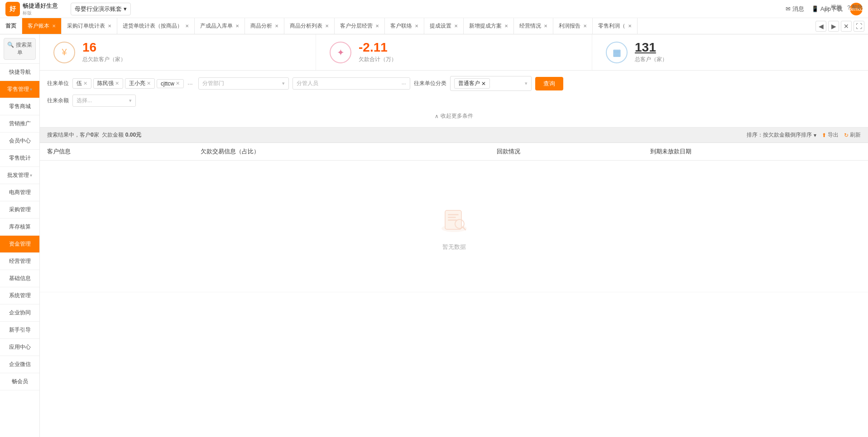 The image size is (868, 437). Describe the element at coordinates (401, 26) in the screenshot. I see `customer-contact-label: 客户联络` at that location.